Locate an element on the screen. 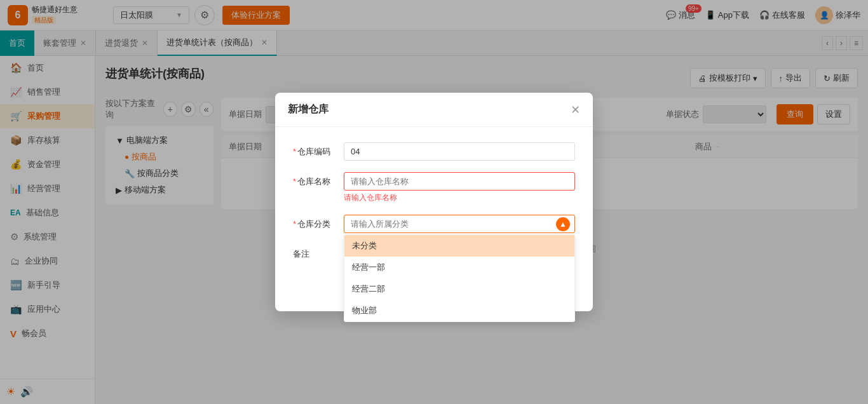  name-error-msg: 请输入仓库名称 is located at coordinates (459, 198).